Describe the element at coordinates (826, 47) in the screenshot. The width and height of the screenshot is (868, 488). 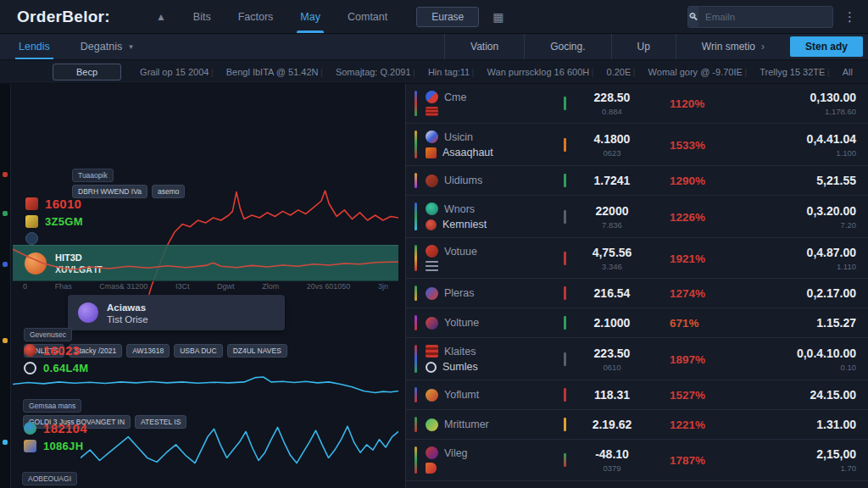
I see `sten-ady-button: Sten ady` at that location.